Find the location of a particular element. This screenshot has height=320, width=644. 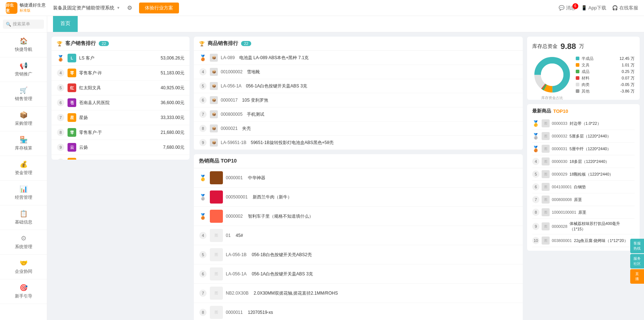

chart-icon: 📊 is located at coordinates (24, 189).